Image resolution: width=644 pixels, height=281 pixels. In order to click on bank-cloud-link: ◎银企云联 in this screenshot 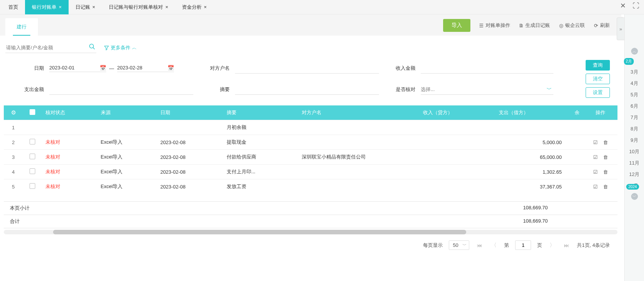, I will do `click(572, 25)`.